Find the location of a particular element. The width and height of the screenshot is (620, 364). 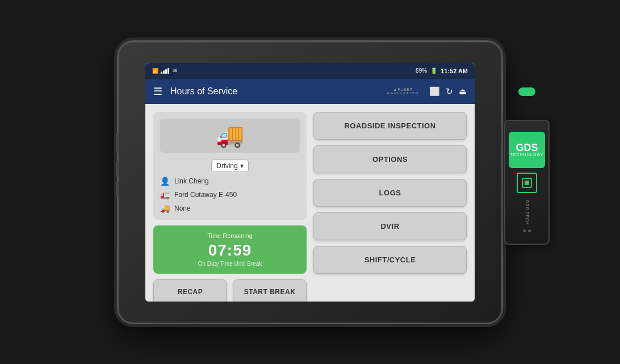

vehicle-name: Ford Cutaway E-450 is located at coordinates (206, 195).